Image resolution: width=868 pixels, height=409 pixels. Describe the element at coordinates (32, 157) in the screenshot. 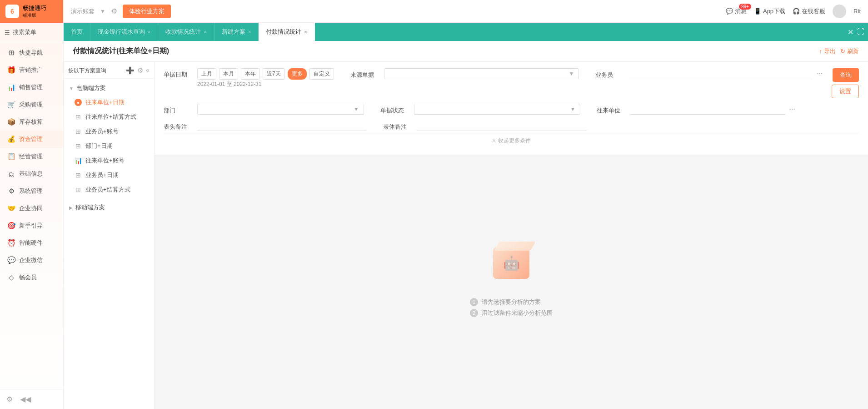

I see `sidebar-item-operation: 📋 经营管理` at that location.